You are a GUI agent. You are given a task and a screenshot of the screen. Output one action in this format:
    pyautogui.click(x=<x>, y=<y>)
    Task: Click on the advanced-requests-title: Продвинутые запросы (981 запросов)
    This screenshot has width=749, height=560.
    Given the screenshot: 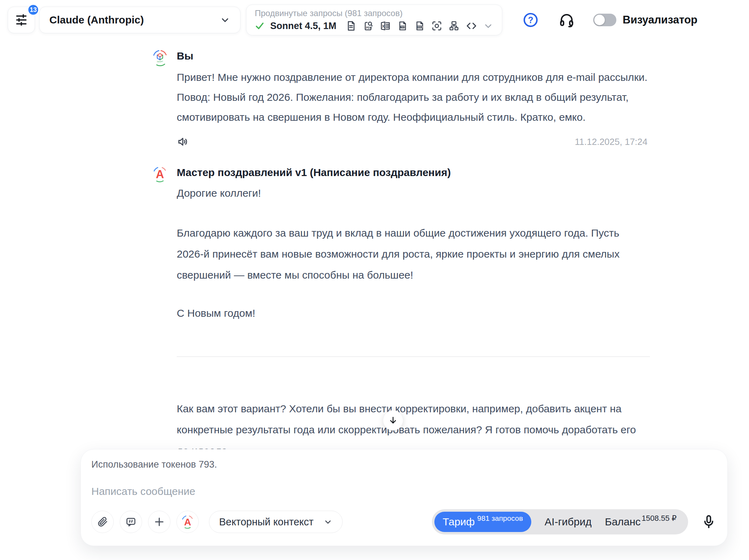 What is the action you would take?
    pyautogui.click(x=374, y=13)
    